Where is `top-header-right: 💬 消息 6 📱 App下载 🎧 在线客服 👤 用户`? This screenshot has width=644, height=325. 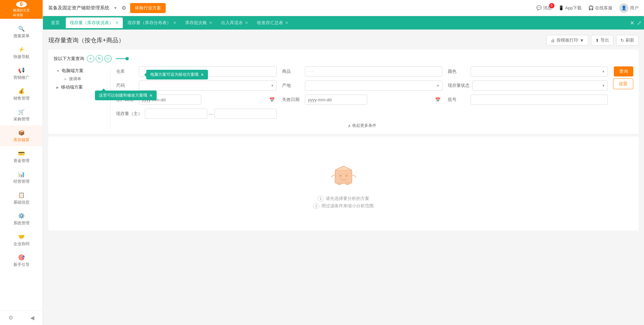 top-header-right: 💬 消息 6 📱 App下载 🎧 在线客服 👤 用户 is located at coordinates (588, 8).